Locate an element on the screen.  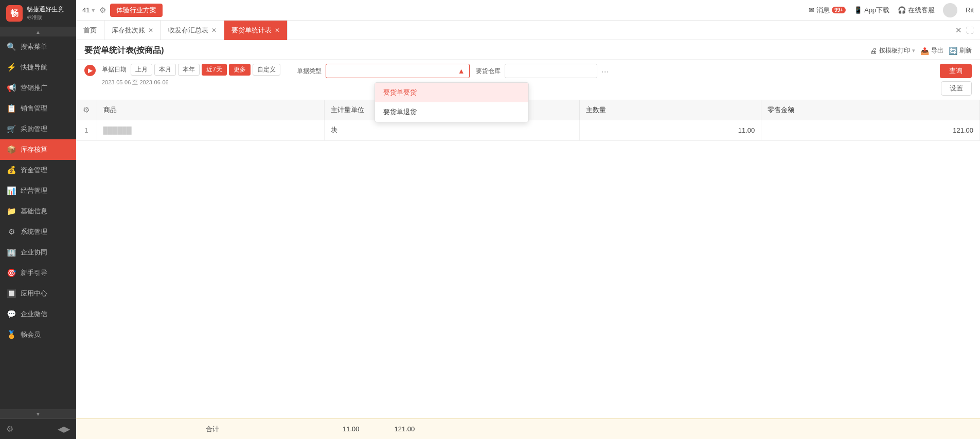
date-btn-more: 更多 is located at coordinates (240, 70).